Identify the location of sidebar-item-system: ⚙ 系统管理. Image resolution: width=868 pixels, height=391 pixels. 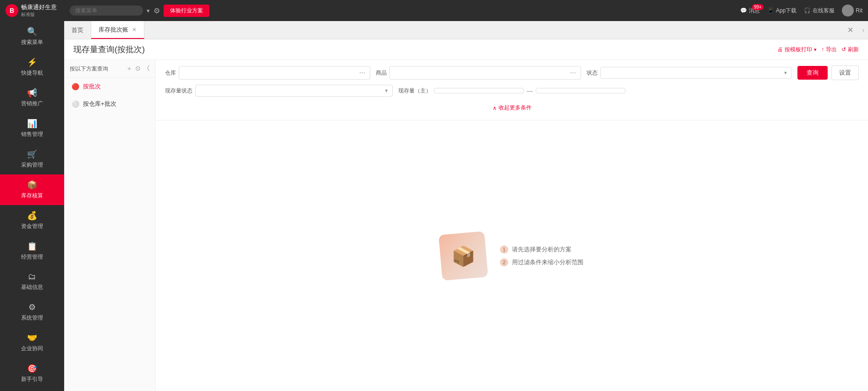
(32, 312).